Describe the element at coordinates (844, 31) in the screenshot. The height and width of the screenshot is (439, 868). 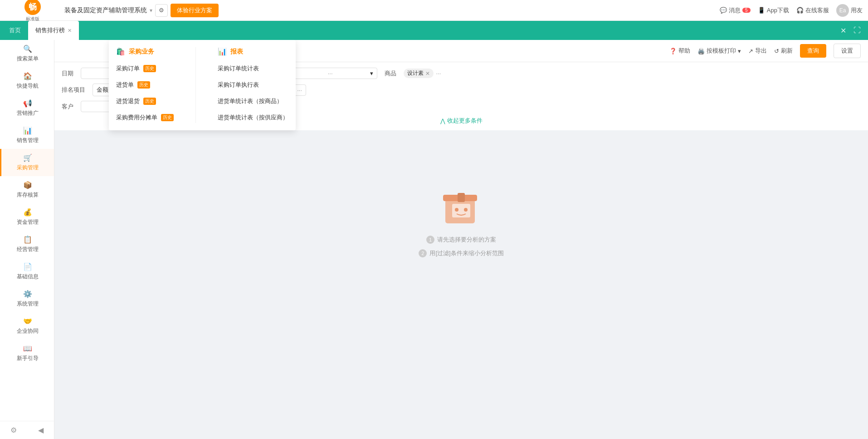
I see `tab-close-all-icon: ✕` at that location.